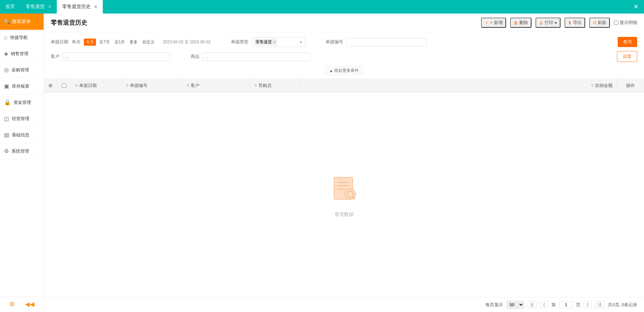  Describe the element at coordinates (256, 57) in the screenshot. I see `goods-input` at that location.